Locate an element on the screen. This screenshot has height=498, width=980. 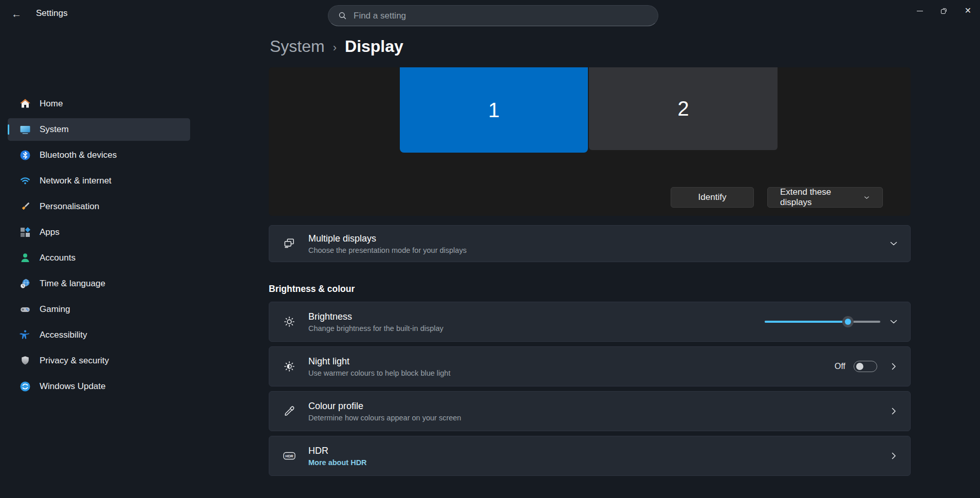
sidebar-item-accounts: Accounts is located at coordinates (99, 258).